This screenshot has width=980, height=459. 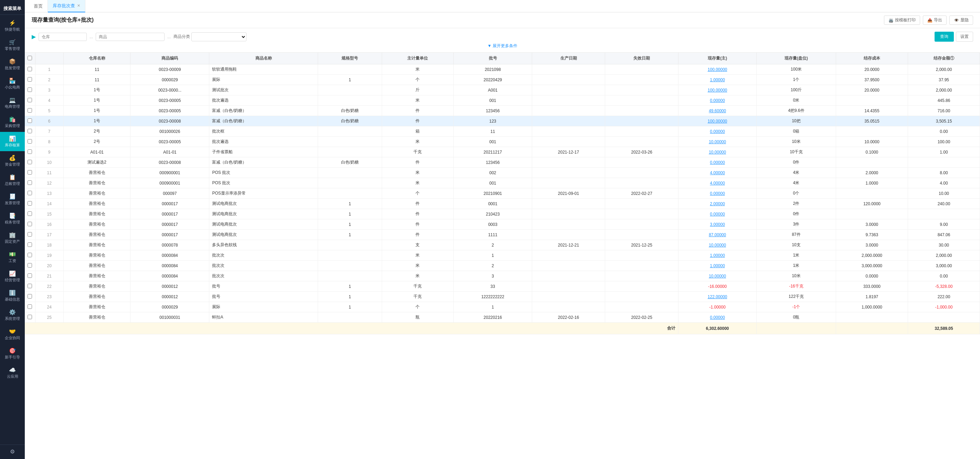 I want to click on goods-input, so click(x=130, y=37).